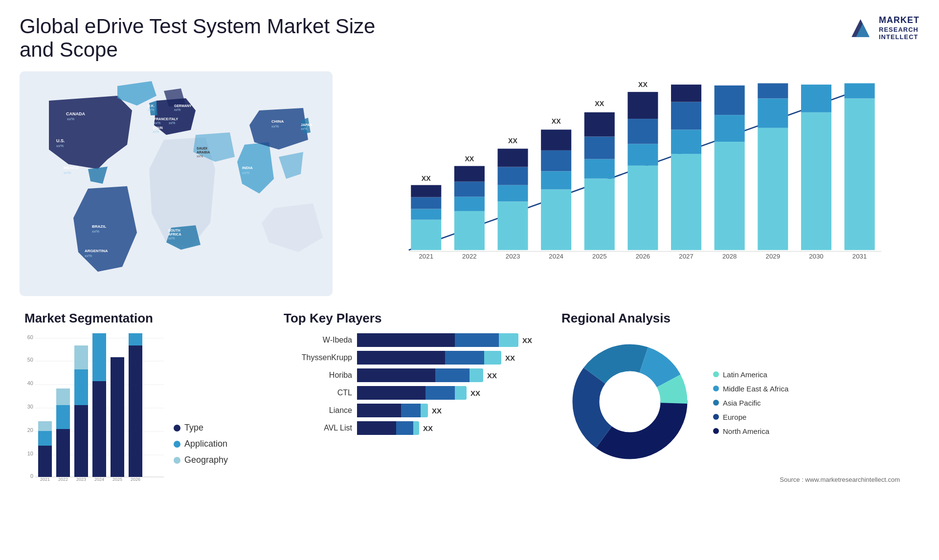 Image resolution: width=939 pixels, height=560 pixels. What do you see at coordinates (861, 28) in the screenshot?
I see `logo-icon` at bounding box center [861, 28].